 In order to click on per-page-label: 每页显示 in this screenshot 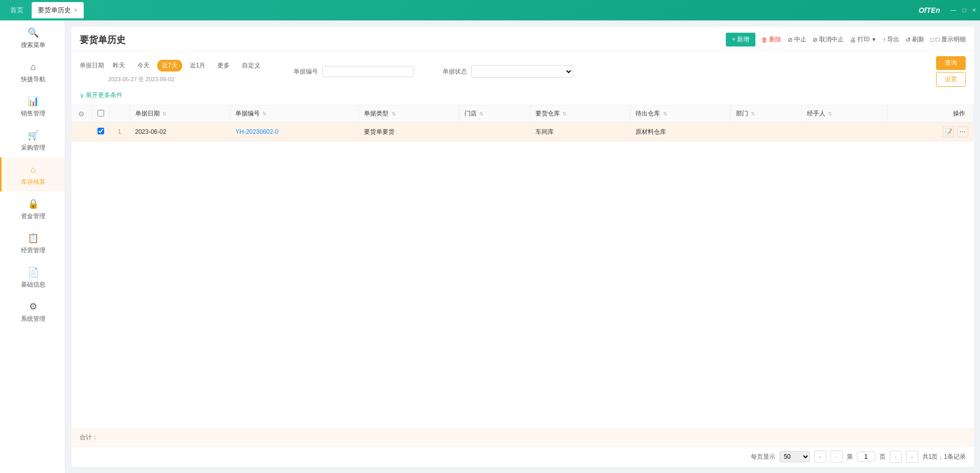, I will do `click(763, 457)`.